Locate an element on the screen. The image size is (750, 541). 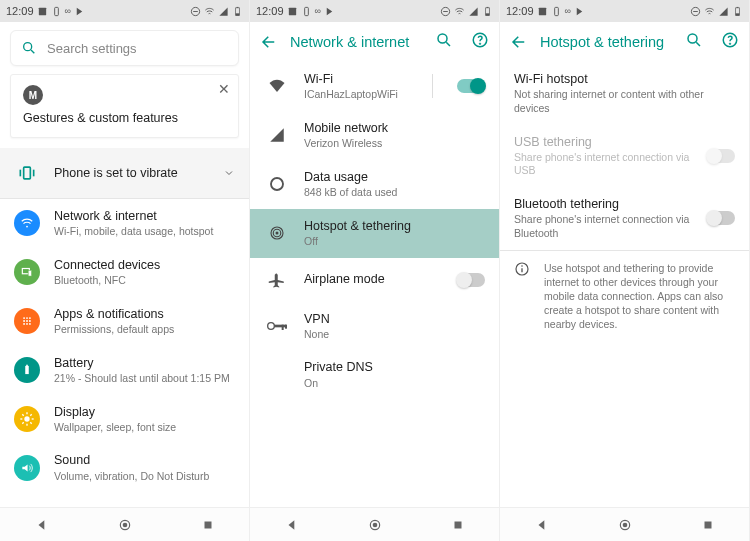
item-title: Hotspot & tethering is located at coordinates (394, 226).